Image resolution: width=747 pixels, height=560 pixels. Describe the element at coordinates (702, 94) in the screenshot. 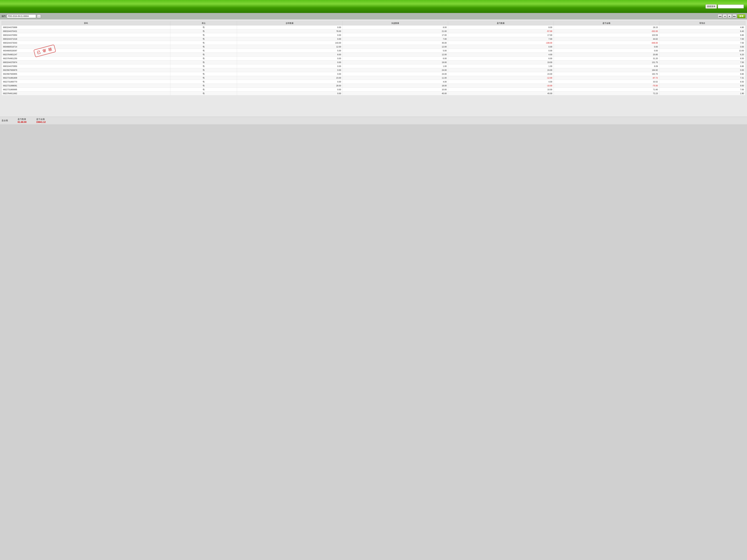

I see `table-cell: 1.90` at that location.